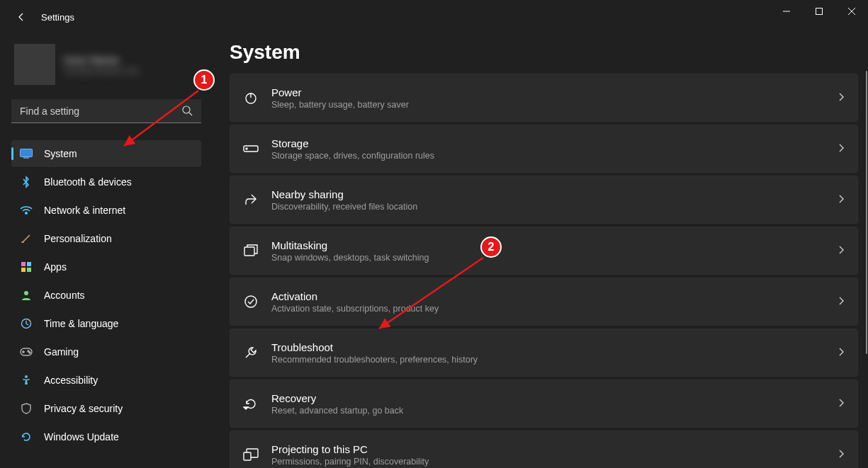 The height and width of the screenshot is (468, 868). Describe the element at coordinates (106, 111) in the screenshot. I see `search-input` at that location.